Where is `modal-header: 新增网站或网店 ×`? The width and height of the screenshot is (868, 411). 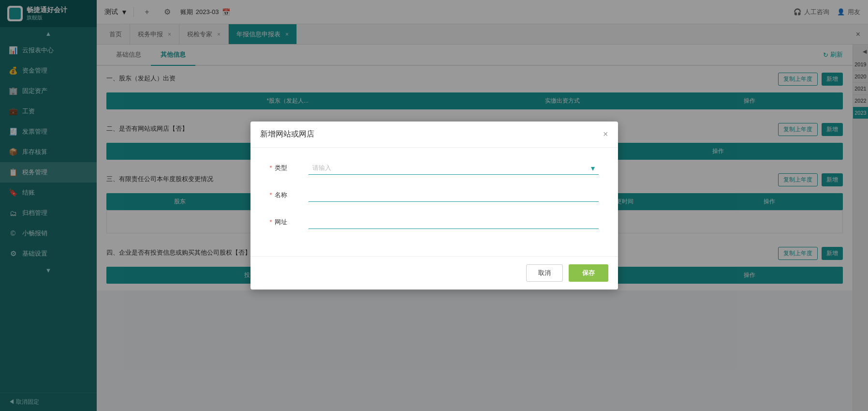
modal-header: 新增网站或网店 × is located at coordinates (434, 135).